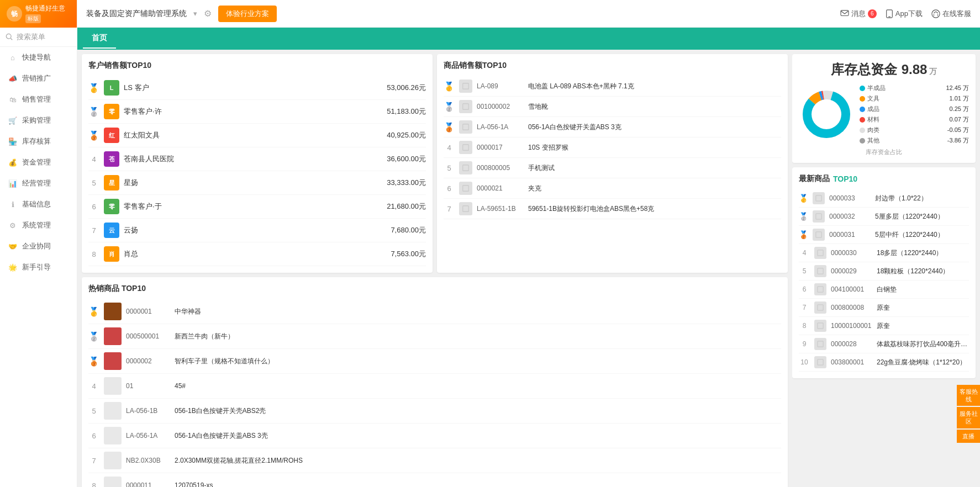 Image resolution: width=980 pixels, height=487 pixels. What do you see at coordinates (884, 235) in the screenshot?
I see `new-product-item: 🥉 0000031 5层中纤（1220*2440）` at bounding box center [884, 235].